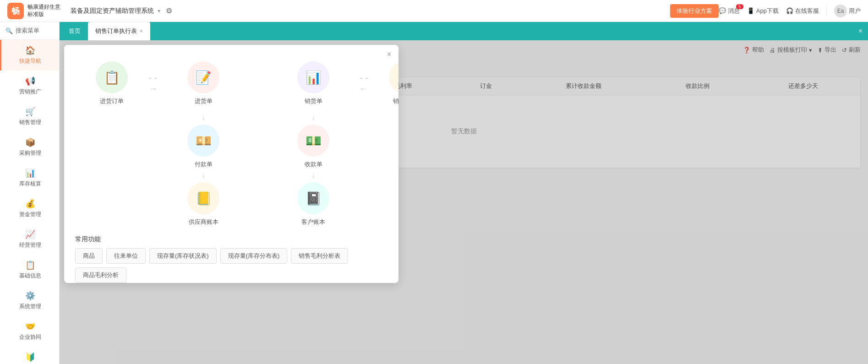  I want to click on modal-close-icon: ×, so click(389, 54).